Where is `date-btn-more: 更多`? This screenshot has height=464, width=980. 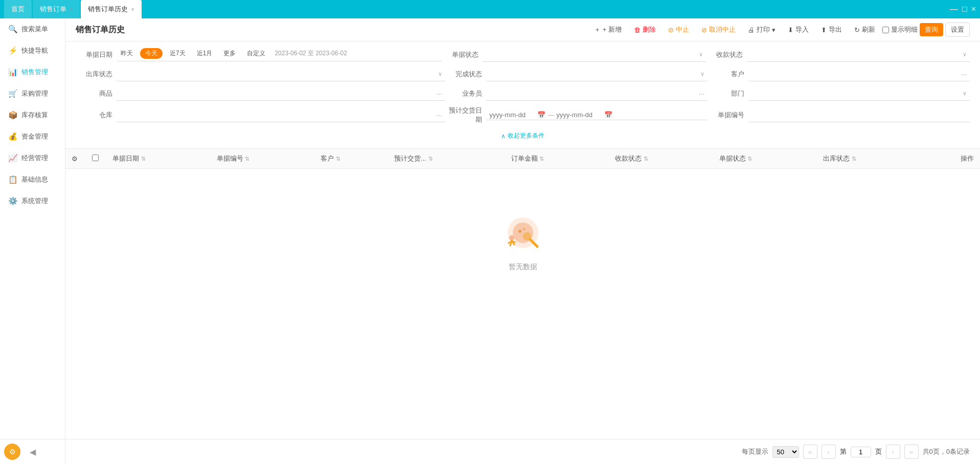 date-btn-more: 更多 is located at coordinates (230, 53).